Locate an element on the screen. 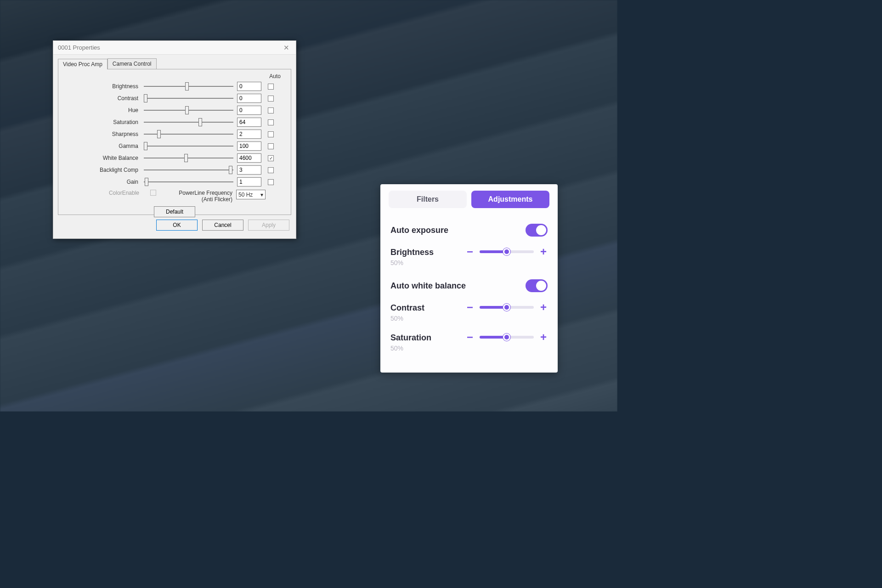 The image size is (882, 588). ok-button: OK is located at coordinates (177, 225).